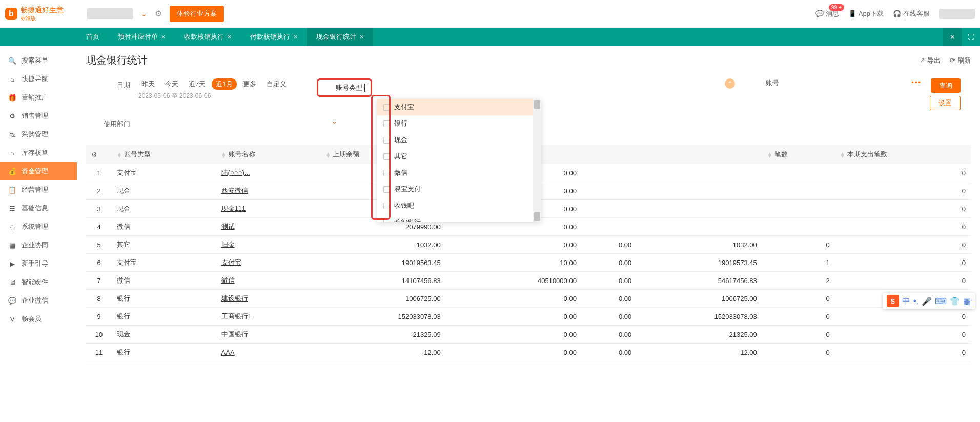 Image resolution: width=980 pixels, height=422 pixels. What do you see at coordinates (197, 84) in the screenshot?
I see `date-option-近7天: 近7天` at bounding box center [197, 84].